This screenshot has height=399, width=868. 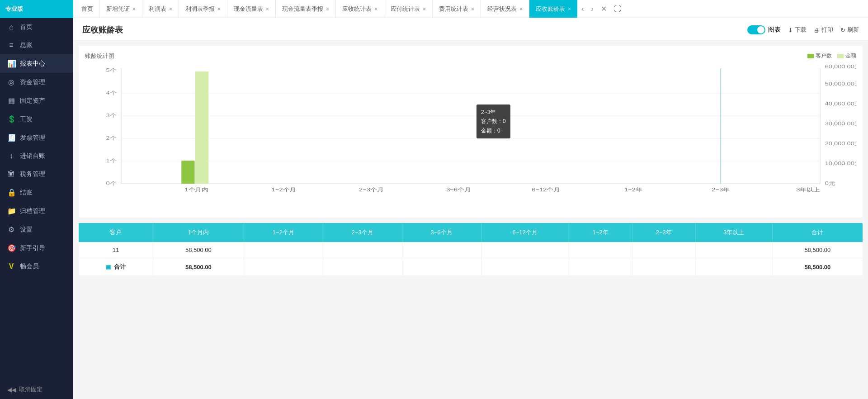 What do you see at coordinates (111, 116) in the screenshot?
I see `svg-text: 3个` at bounding box center [111, 116].